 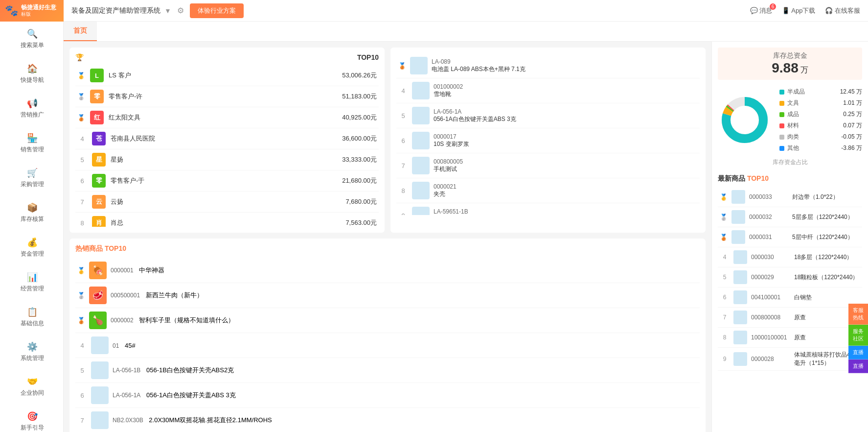 I want to click on float-btn-live: 直播, so click(x=858, y=353).